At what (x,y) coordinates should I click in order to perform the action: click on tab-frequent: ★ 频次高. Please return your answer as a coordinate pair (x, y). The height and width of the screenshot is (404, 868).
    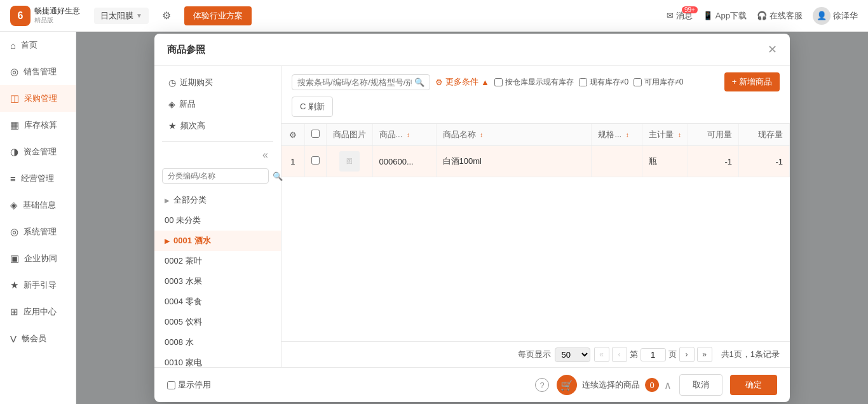
    Looking at the image, I should click on (217, 126).